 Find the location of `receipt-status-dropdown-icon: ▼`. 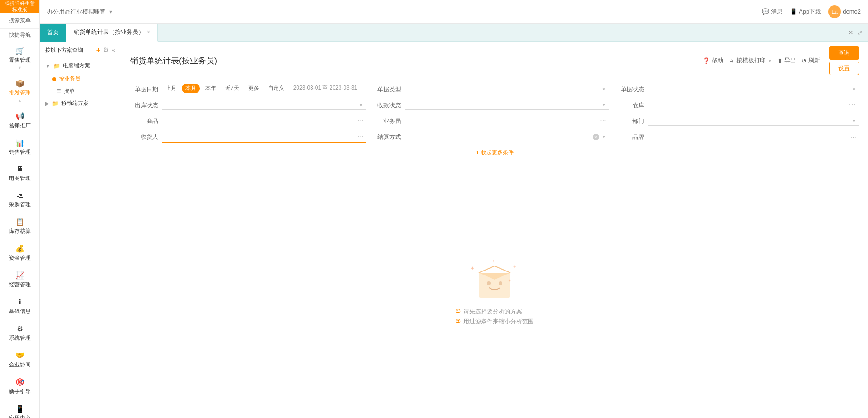

receipt-status-dropdown-icon: ▼ is located at coordinates (604, 105).